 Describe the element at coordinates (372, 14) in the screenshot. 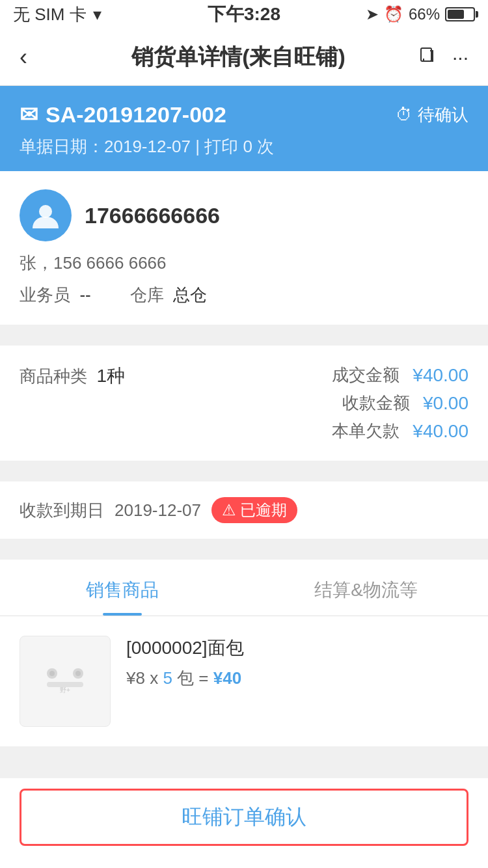

I see `location-icon: ➤` at that location.